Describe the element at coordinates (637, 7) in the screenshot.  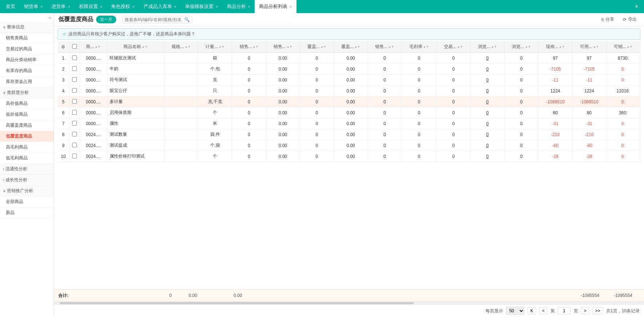
I see `window-close-button: ×` at that location.